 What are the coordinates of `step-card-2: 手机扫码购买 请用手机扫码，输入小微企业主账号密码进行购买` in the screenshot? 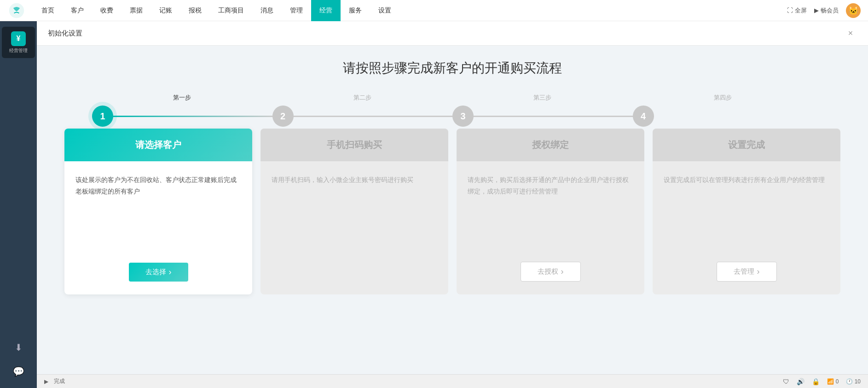 It's located at (354, 212).